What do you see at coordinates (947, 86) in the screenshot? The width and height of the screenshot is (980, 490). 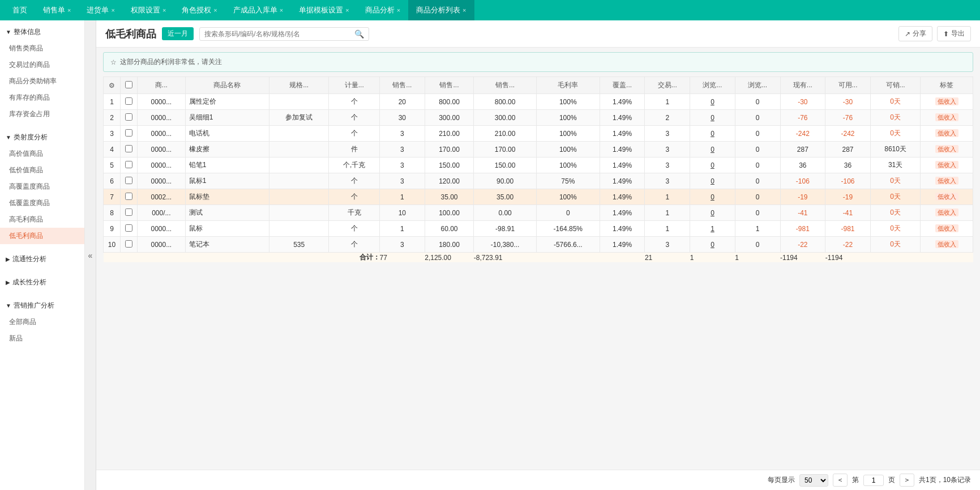 I see `col-tag: 标签` at bounding box center [947, 86].